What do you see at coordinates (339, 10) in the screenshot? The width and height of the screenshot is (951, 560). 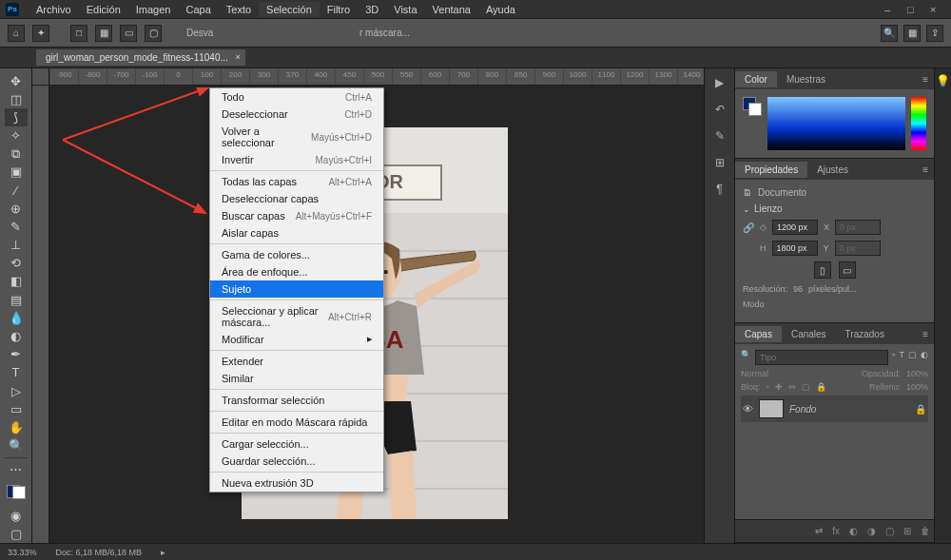 I see `menu-filtro: Filtro` at bounding box center [339, 10].